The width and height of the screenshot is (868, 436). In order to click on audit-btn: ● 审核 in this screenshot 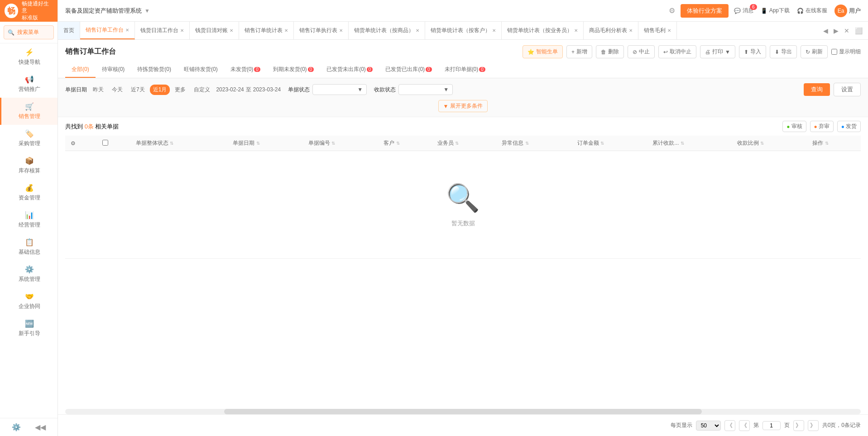, I will do `click(794, 127)`.